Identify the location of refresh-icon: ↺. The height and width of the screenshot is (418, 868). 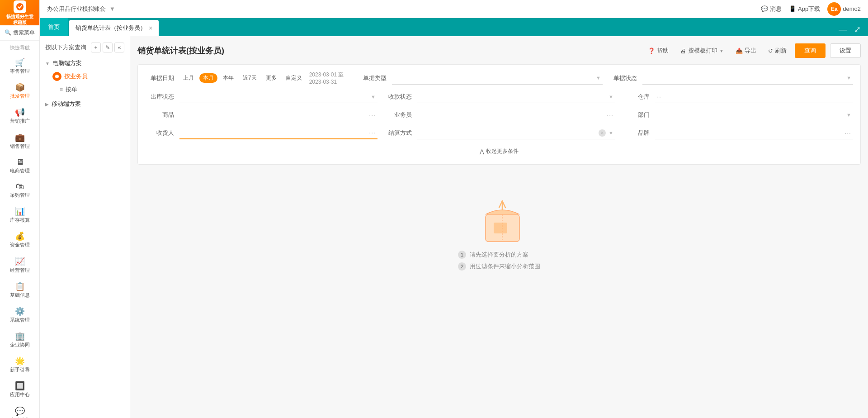
(770, 51).